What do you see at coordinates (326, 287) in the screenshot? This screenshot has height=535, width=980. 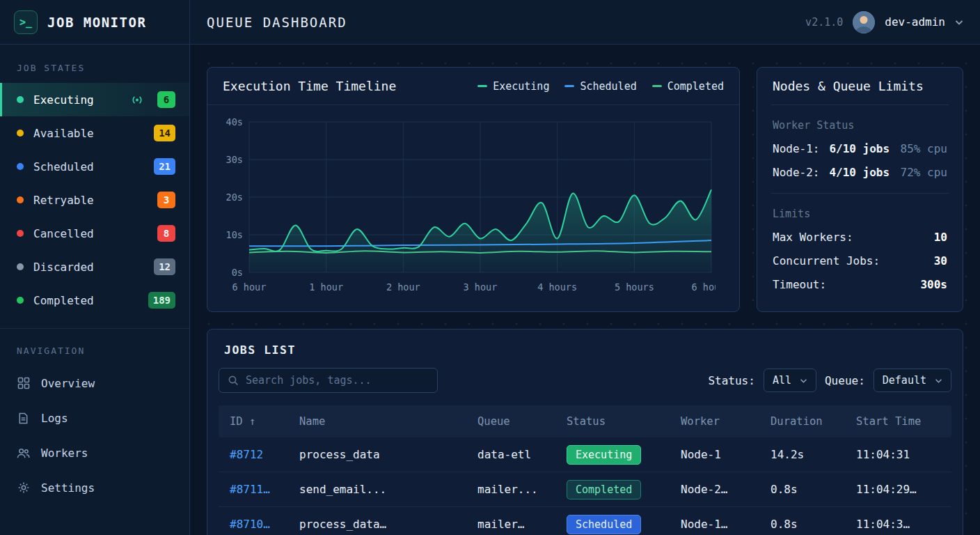 I see `svg-text: 1 hour` at bounding box center [326, 287].